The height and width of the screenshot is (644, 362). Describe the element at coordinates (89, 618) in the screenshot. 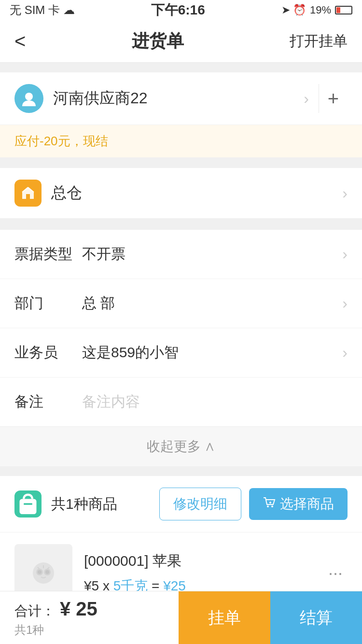

I see `total-section: 合计： ¥ 25 共1种` at that location.